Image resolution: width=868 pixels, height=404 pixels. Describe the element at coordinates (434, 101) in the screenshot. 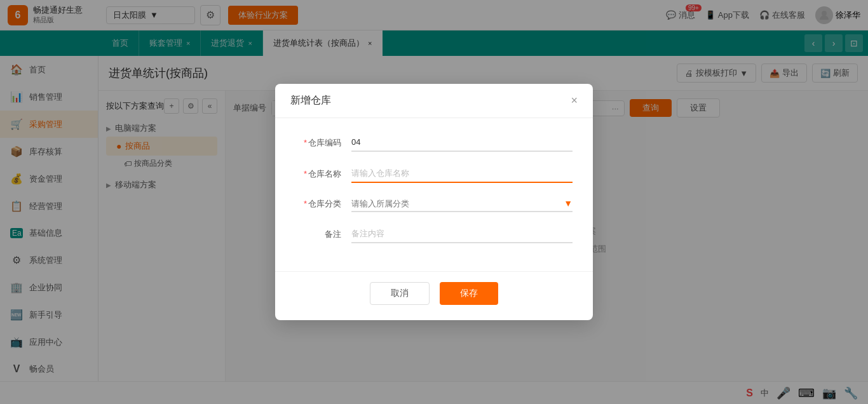

I see `modal-header: 新增仓库 ×` at that location.